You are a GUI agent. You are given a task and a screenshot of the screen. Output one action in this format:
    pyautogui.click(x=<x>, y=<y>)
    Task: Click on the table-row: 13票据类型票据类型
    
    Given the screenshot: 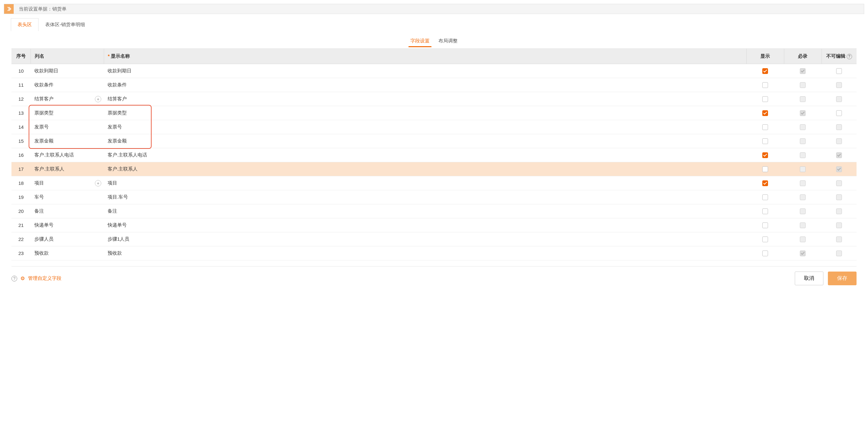 What is the action you would take?
    pyautogui.click(x=434, y=113)
    